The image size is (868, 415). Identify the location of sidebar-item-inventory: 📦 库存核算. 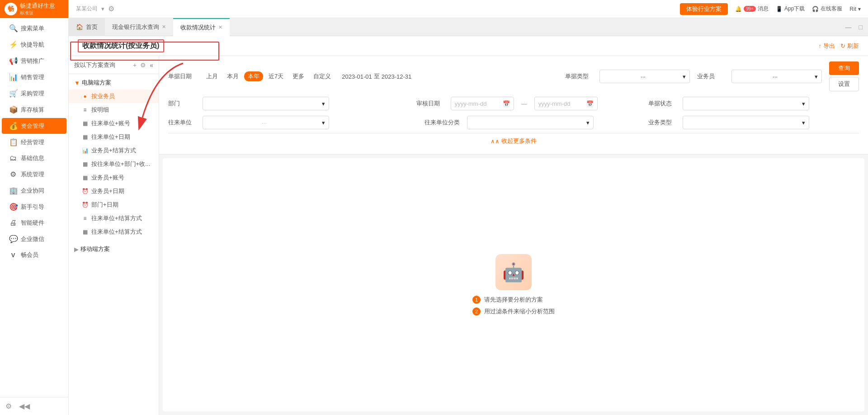
(34, 109).